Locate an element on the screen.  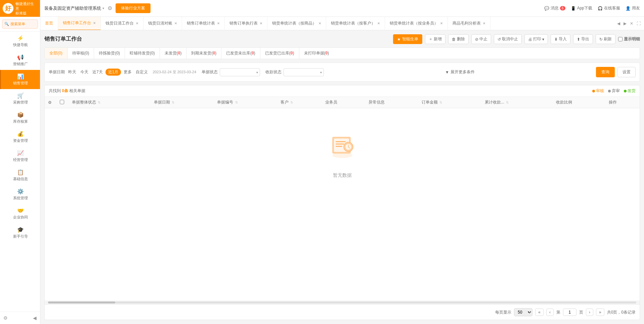
prev-page-button: ‹ is located at coordinates (550, 312).